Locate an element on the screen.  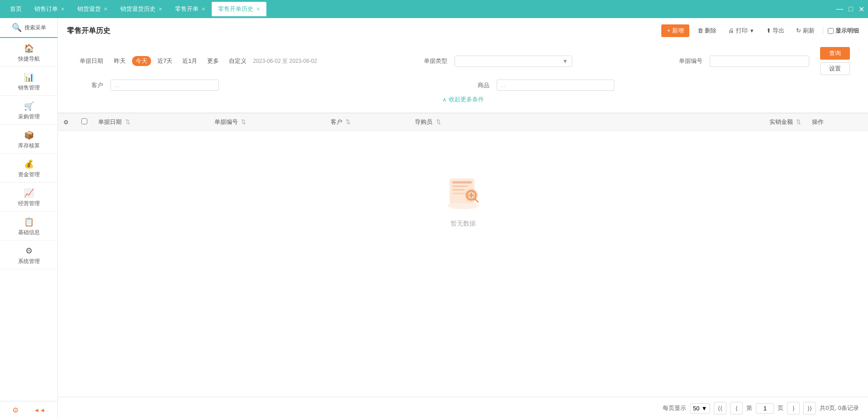
trend-icon: 📈 is located at coordinates (29, 193).